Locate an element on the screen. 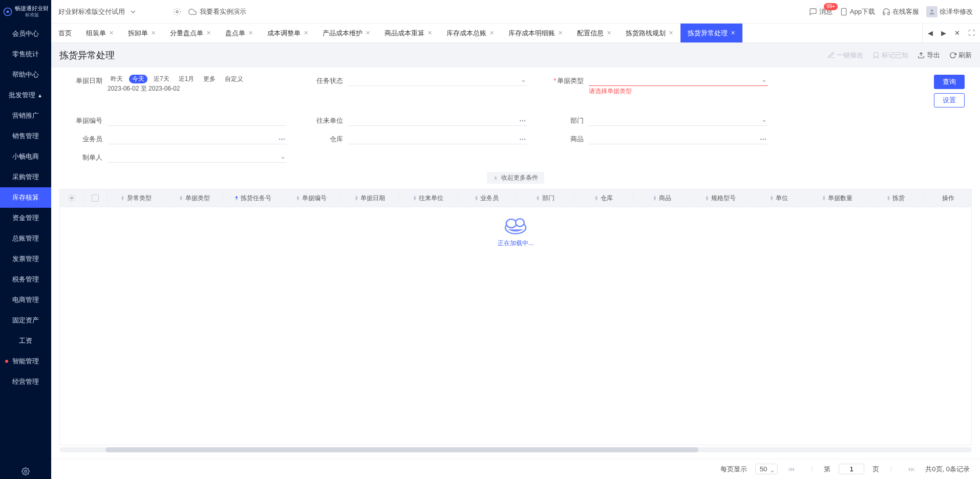 The width and height of the screenshot is (980, 479). partner-input is located at coordinates (438, 120).